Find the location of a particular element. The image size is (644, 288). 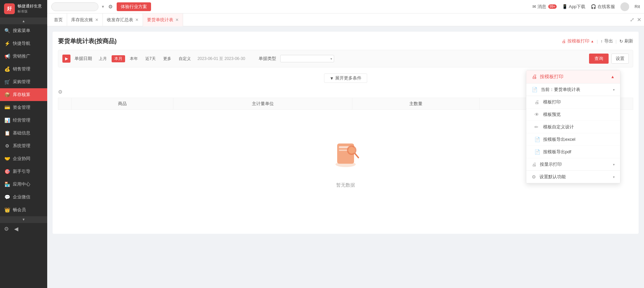

settings-icon: ⚙ is located at coordinates (6, 229).